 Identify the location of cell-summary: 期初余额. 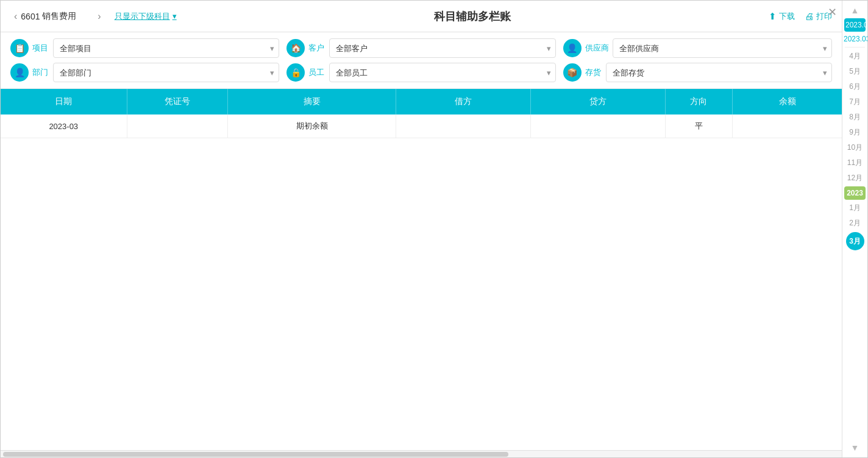
(312, 127).